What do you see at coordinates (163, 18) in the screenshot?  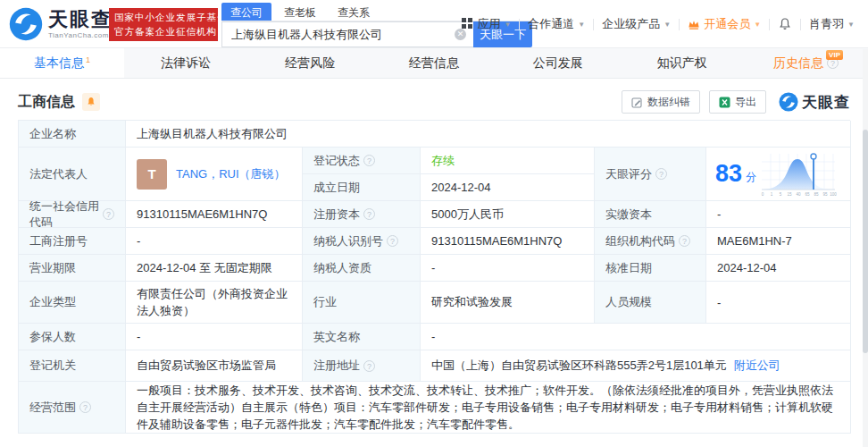 I see `gov-badge-line1: 国家中小企业发展子基金旗下` at bounding box center [163, 18].